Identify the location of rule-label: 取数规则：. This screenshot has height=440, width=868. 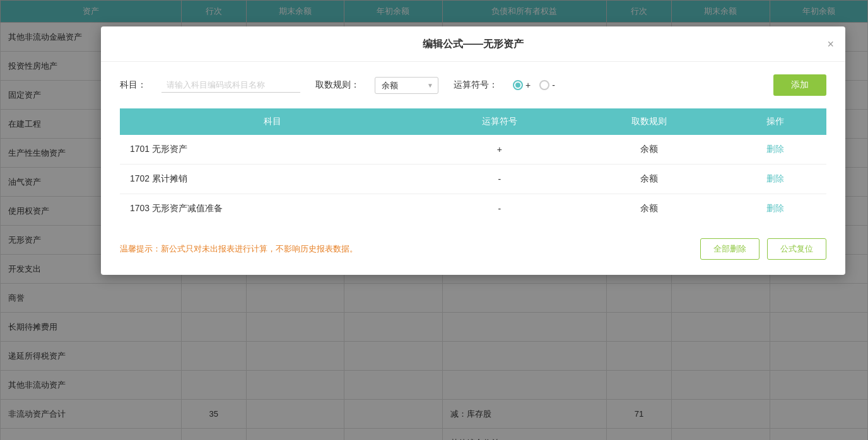
(337, 85).